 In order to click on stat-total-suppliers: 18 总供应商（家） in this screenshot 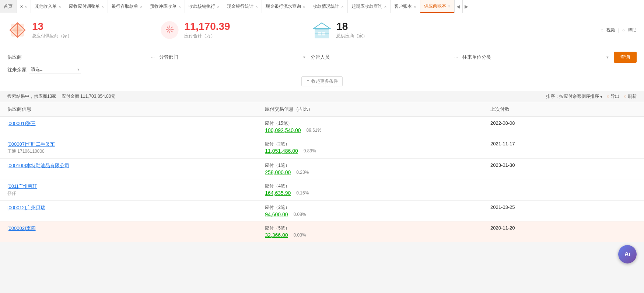, I will do `click(449, 30)`.